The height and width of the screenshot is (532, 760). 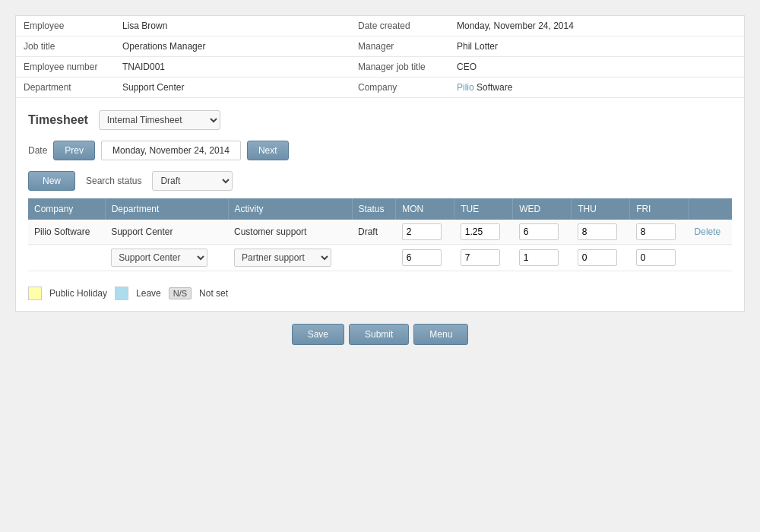 What do you see at coordinates (233, 47) in the screenshot?
I see `value-job-title: Operations Manager` at bounding box center [233, 47].